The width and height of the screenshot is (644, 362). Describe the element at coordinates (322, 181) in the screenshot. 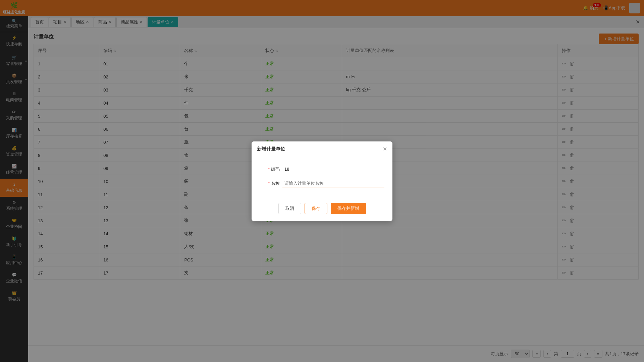

I see `add-unit-modal: 新增计量单位 ✕ 编码 名称 取消 保存 保存并新增` at that location.